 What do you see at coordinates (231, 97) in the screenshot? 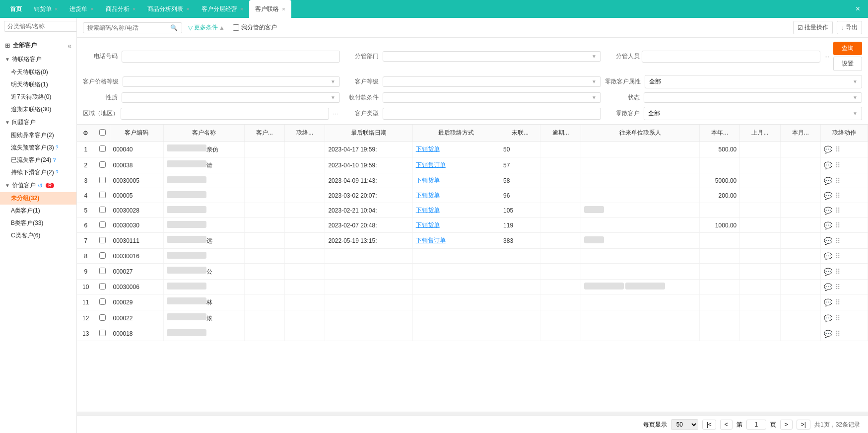
I see `nature-select: ▼` at bounding box center [231, 97].